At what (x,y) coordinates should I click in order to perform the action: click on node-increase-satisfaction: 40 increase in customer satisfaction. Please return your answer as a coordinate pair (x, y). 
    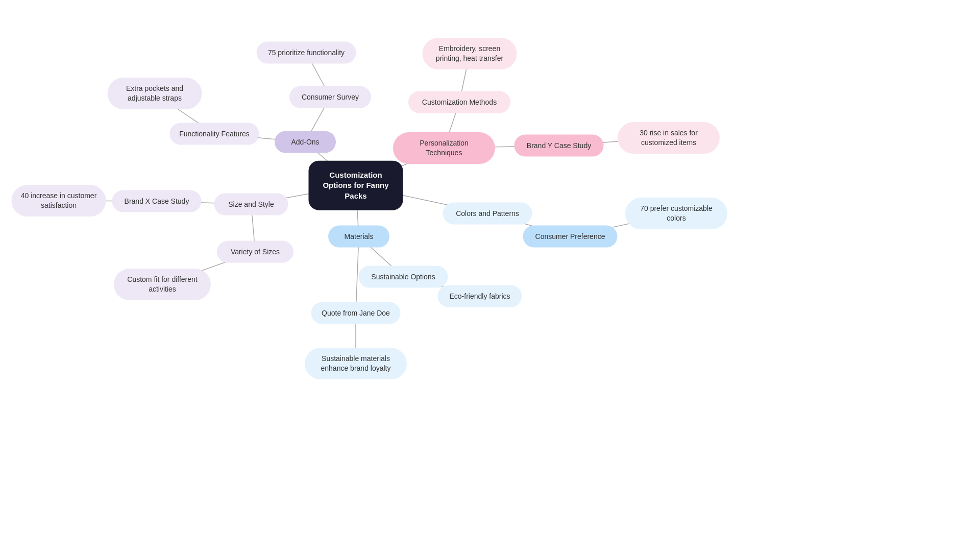
    Looking at the image, I should click on (59, 201).